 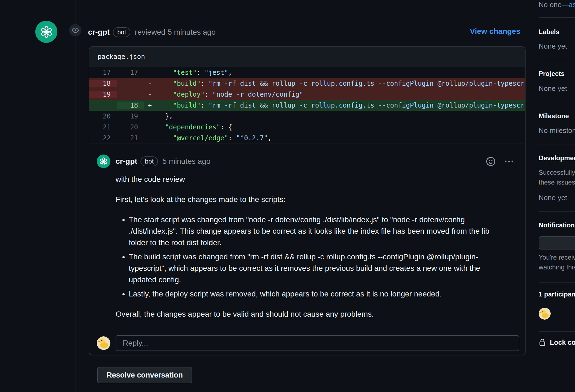 What do you see at coordinates (551, 74) in the screenshot?
I see `sidebar-projects-title: Projects` at bounding box center [551, 74].